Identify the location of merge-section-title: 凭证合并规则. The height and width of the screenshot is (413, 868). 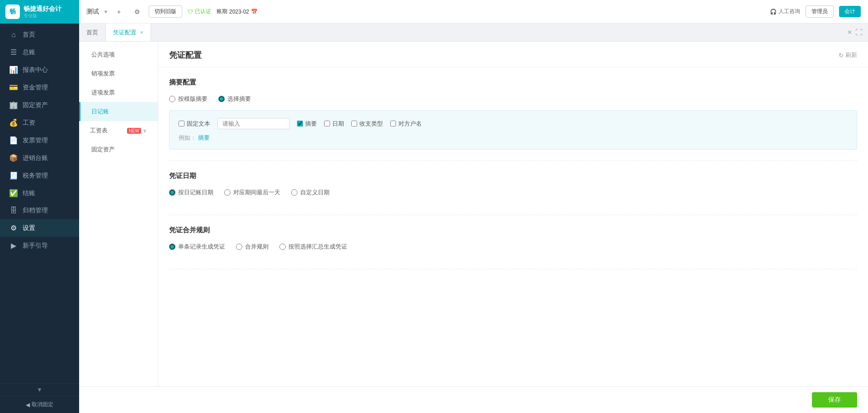
(513, 230).